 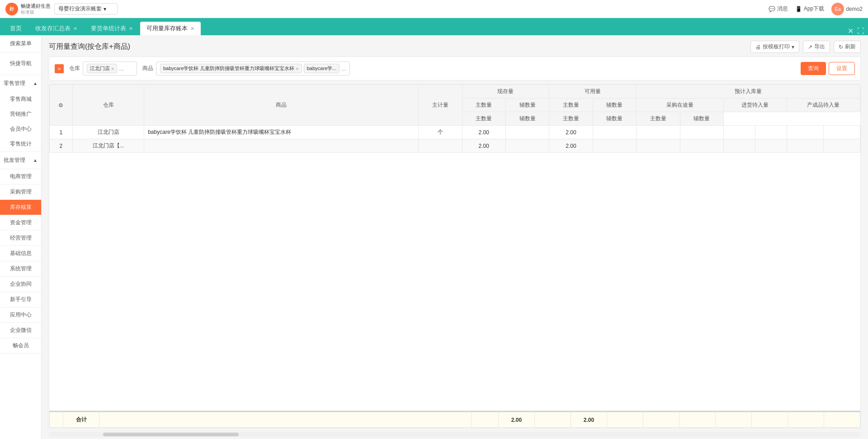 I want to click on sidebar-item-ecommerce: 电商管理, so click(x=21, y=176).